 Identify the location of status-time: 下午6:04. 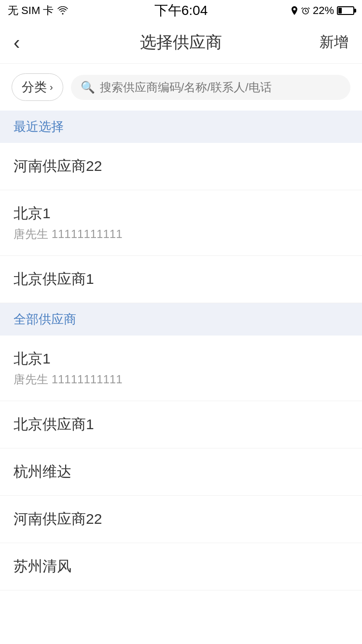
(181, 11).